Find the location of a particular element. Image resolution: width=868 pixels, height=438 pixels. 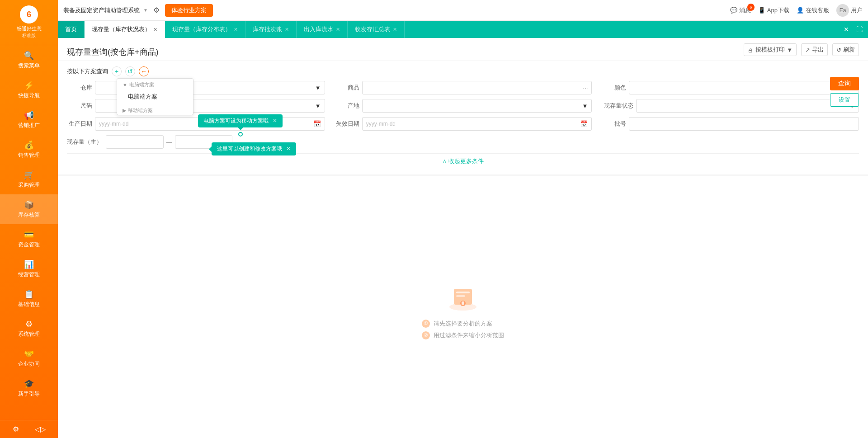

tab-inout-flow: 出入库流水 ✕ is located at coordinates (322, 29).